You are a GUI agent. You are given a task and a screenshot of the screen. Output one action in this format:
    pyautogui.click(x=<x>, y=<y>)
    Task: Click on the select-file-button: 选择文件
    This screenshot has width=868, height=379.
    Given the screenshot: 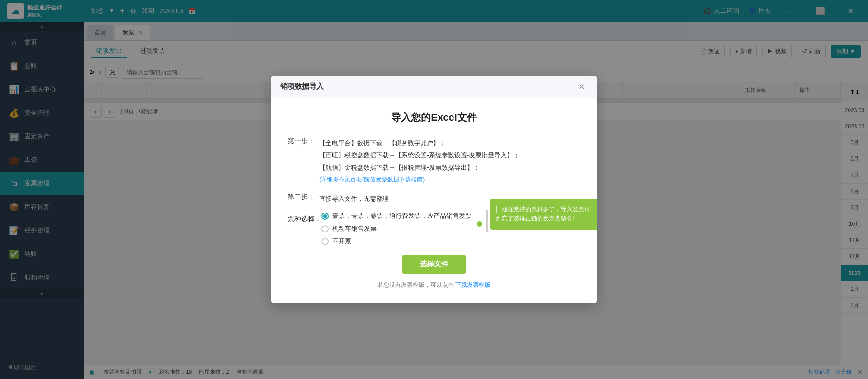 What is the action you would take?
    pyautogui.click(x=434, y=264)
    